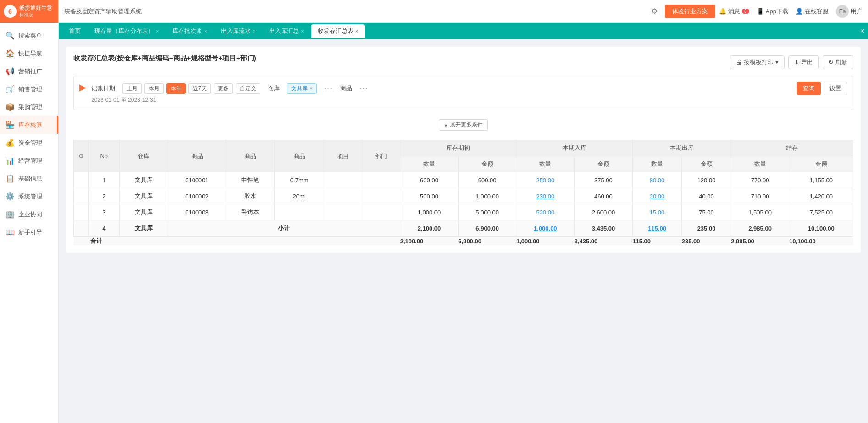 This screenshot has height=423, width=868. Describe the element at coordinates (797, 62) in the screenshot. I see `export-icon: ⬇` at that location.